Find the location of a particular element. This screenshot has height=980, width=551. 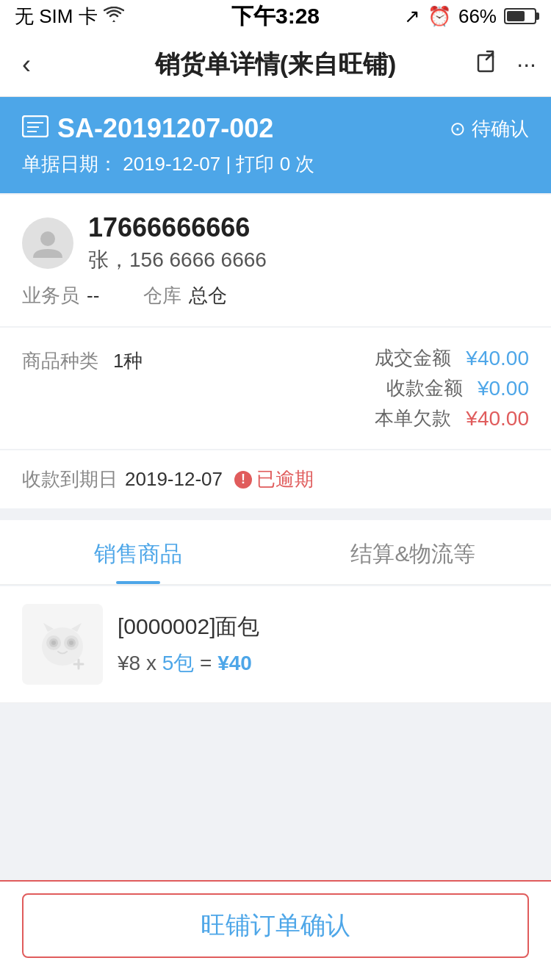

battery-text: 66% is located at coordinates (478, 16).